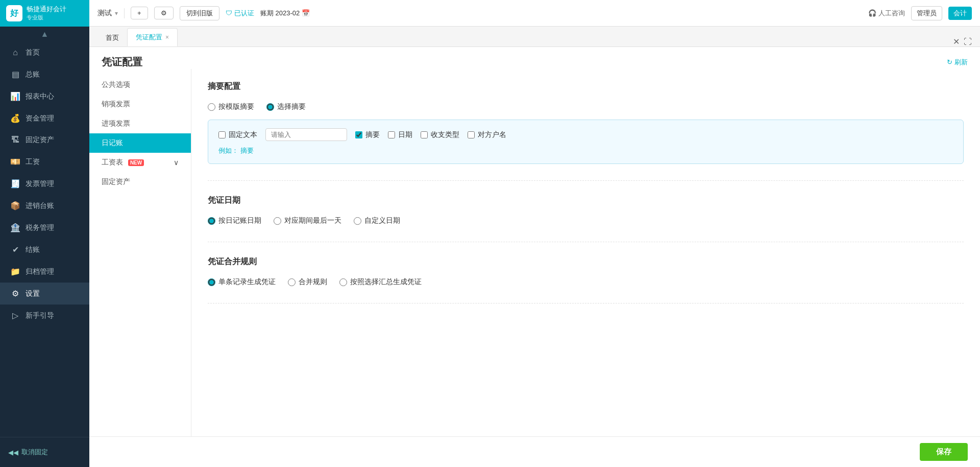 This screenshot has width=980, height=467. Describe the element at coordinates (15, 140) in the screenshot. I see `fixed-assets-icon: 🏗` at that location.